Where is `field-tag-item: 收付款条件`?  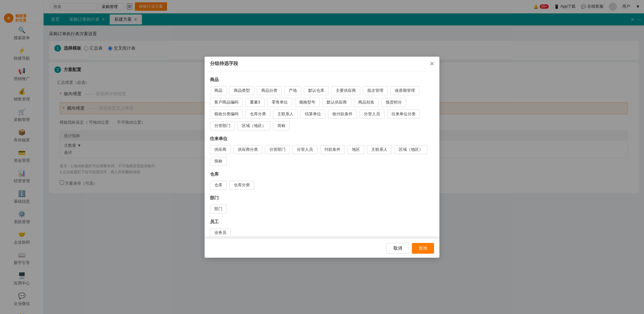
field-tag-item: 收付款条件 is located at coordinates (342, 114).